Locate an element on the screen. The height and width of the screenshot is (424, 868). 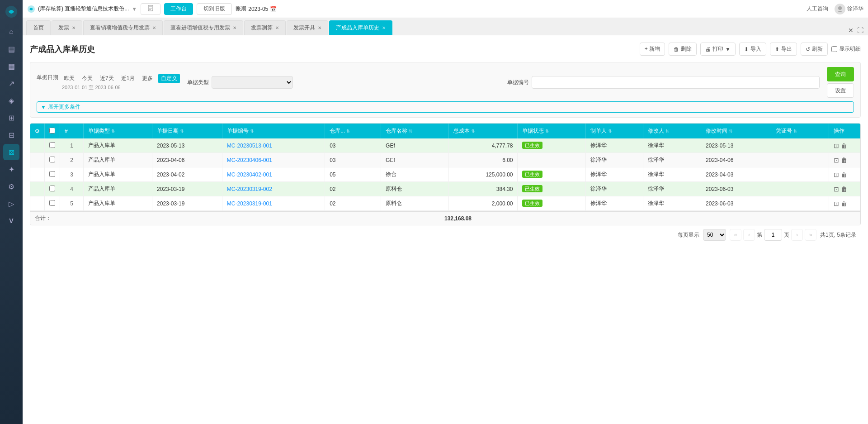
tab-sales-vat: 查看销项增值税专用发票 ✕ is located at coordinates (123, 28).